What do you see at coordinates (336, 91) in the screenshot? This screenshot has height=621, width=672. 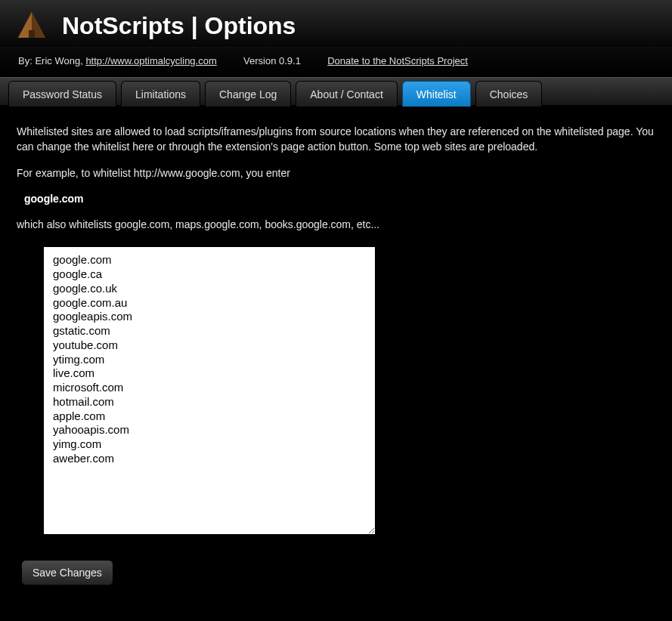 I see `tab-bar: Password StatusLimitationsChange LogAbou…` at bounding box center [336, 91].